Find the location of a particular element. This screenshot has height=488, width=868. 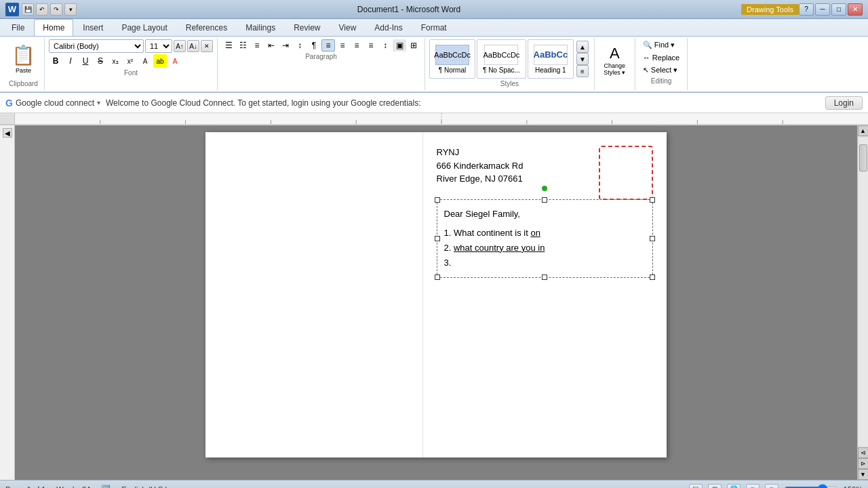

highlight-btn: ab is located at coordinates (160, 61).